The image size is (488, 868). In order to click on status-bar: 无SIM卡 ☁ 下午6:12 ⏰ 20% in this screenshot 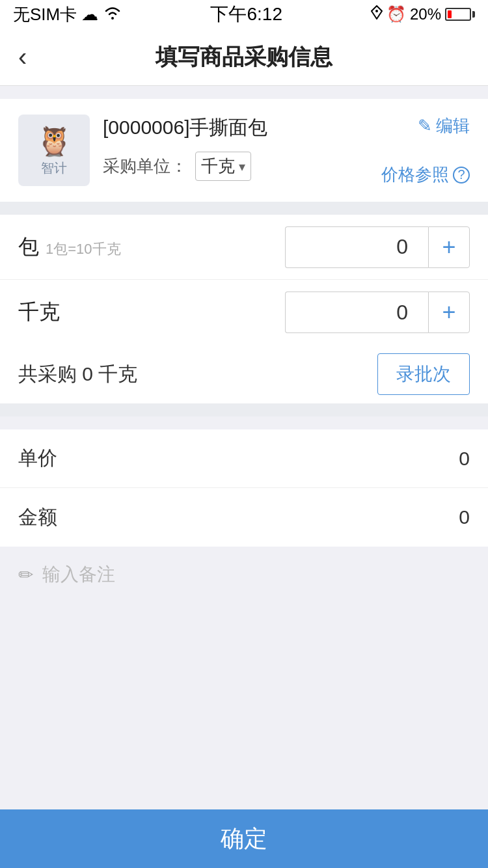, I will do `click(244, 14)`.